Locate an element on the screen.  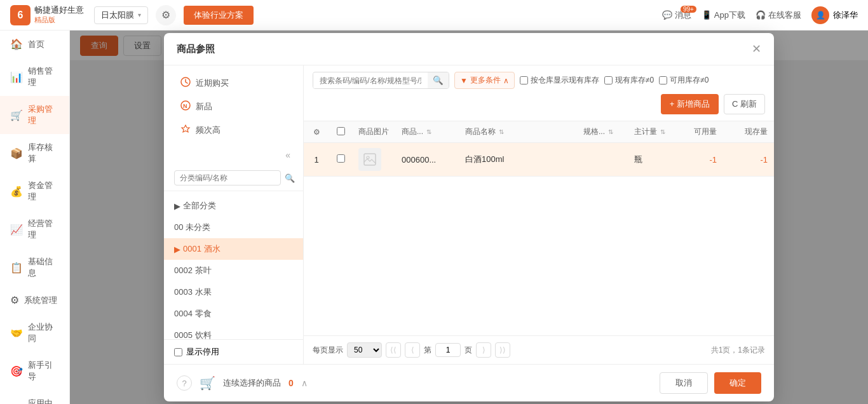
service-item: 🎧 在线客服 is located at coordinates (778, 15).